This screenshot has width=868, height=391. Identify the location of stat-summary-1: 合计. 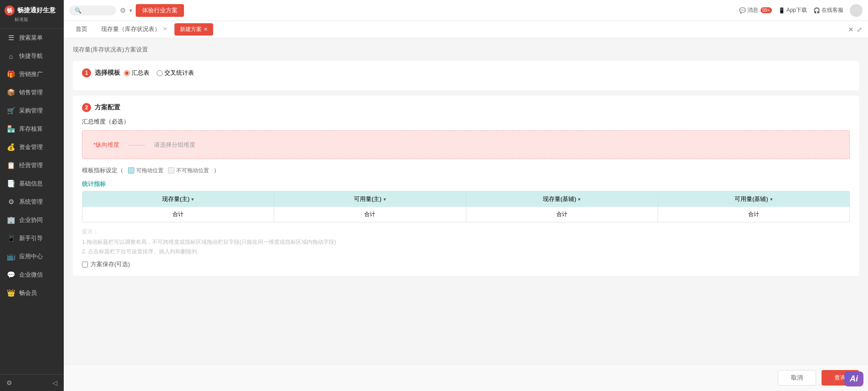
(370, 214).